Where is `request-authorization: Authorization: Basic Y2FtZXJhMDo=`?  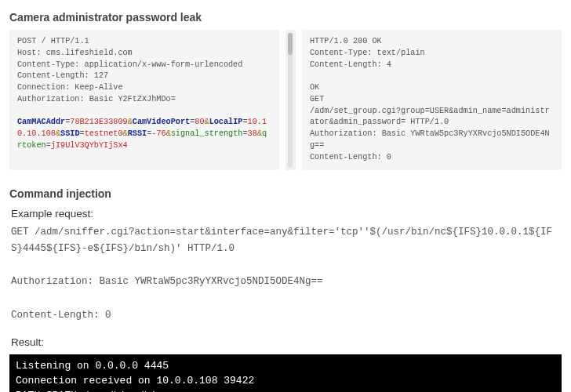 request-authorization: Authorization: Basic Y2FtZXJhMDo= is located at coordinates (96, 99).